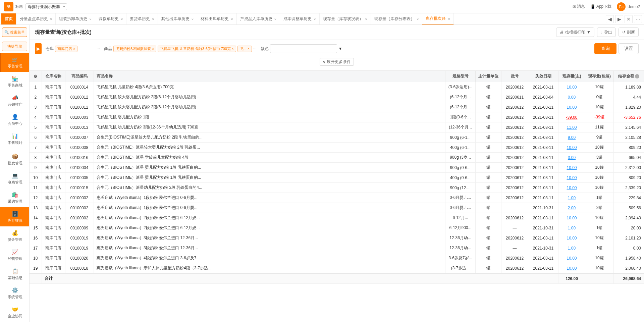  I want to click on tab-close-all: ✕, so click(629, 19).